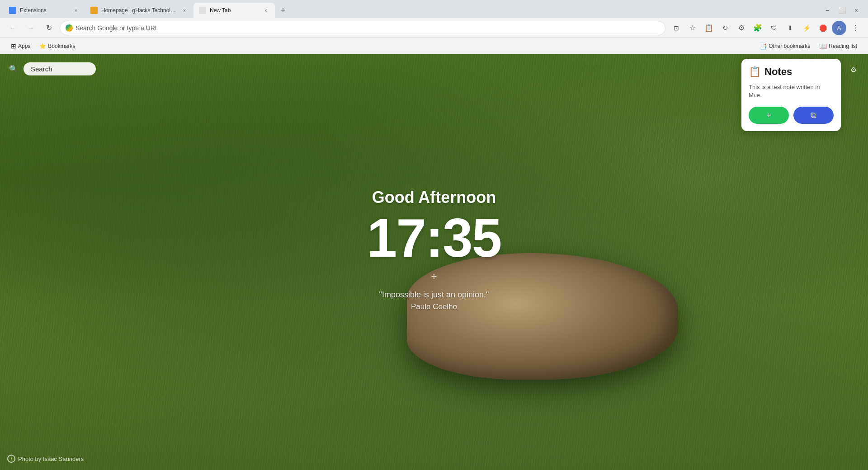 The image size is (868, 470). I want to click on search-box: Search, so click(60, 69).